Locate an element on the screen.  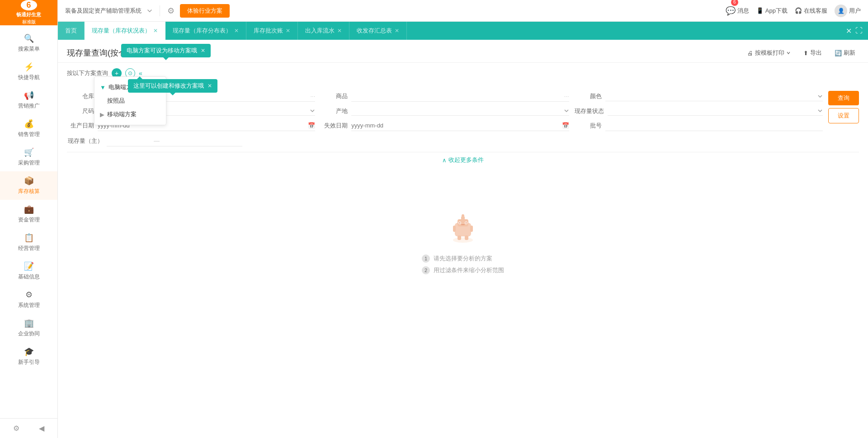
print-label: 按模板打印 is located at coordinates (769, 53).